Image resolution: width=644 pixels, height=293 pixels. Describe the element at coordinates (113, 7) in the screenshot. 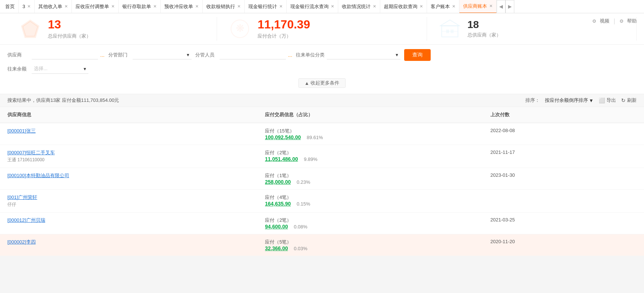

I see `nav-ar-adjustment-close: ✕` at that location.